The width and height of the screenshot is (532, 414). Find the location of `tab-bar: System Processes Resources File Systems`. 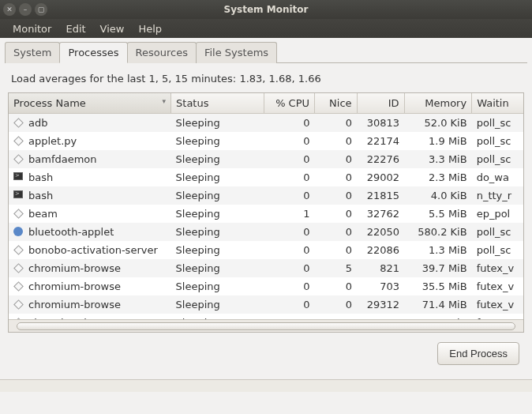

tab-bar: System Processes Resources File Systems is located at coordinates (266, 52).